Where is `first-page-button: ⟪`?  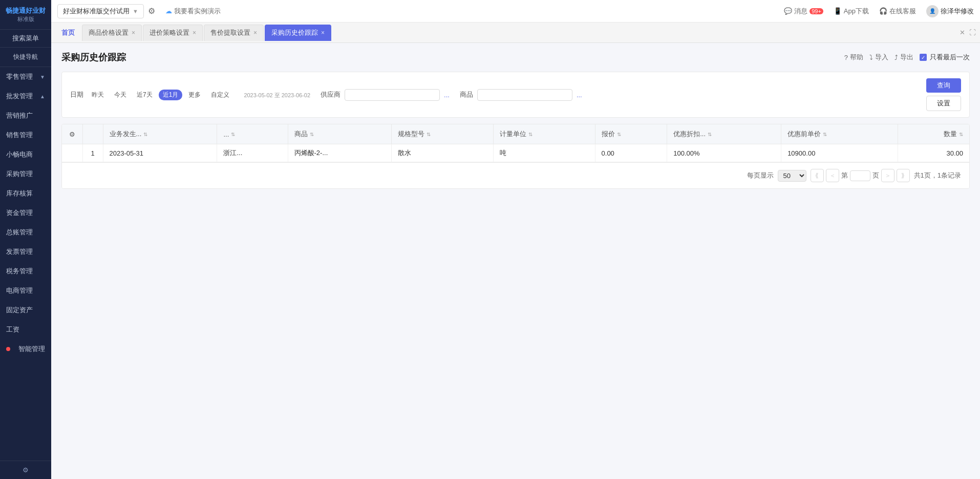
first-page-button: ⟪ is located at coordinates (817, 176).